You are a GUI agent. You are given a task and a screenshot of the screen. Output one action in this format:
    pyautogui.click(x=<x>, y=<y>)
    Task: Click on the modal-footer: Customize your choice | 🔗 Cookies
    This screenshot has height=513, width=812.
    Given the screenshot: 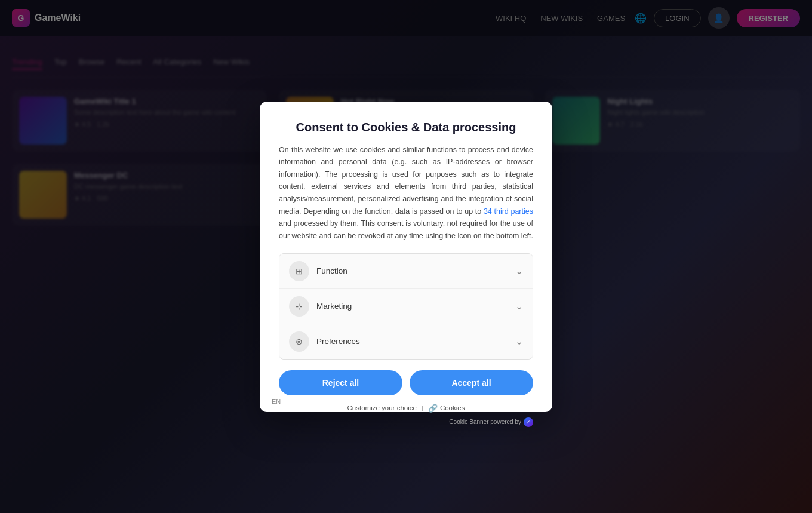 What is the action you would take?
    pyautogui.click(x=406, y=408)
    